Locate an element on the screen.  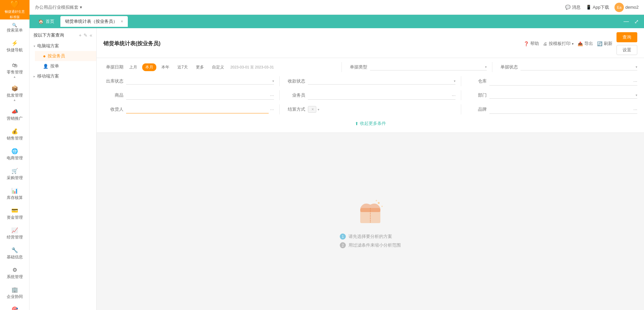
sub-item-icon-salesperson: ● is located at coordinates (44, 56).